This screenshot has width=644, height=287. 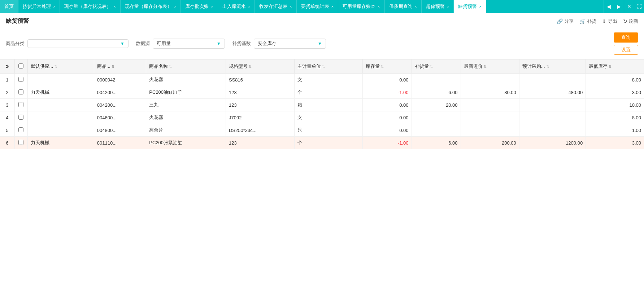 I want to click on nav-tab-5: 出入库流水 ×, so click(x=236, y=6).